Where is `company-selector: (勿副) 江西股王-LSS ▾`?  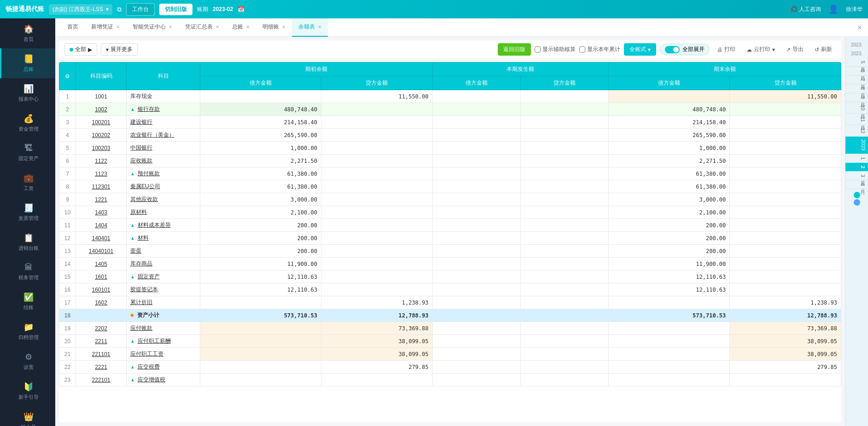
company-selector: (勿副) 江西股王-LSS ▾ is located at coordinates (81, 9).